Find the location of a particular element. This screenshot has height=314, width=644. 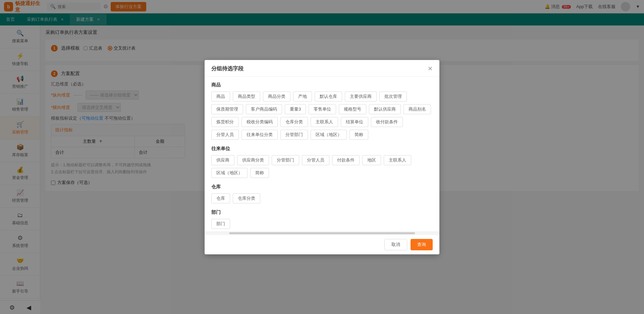

field-tag-payment-condition: 付款条件 is located at coordinates (346, 160).